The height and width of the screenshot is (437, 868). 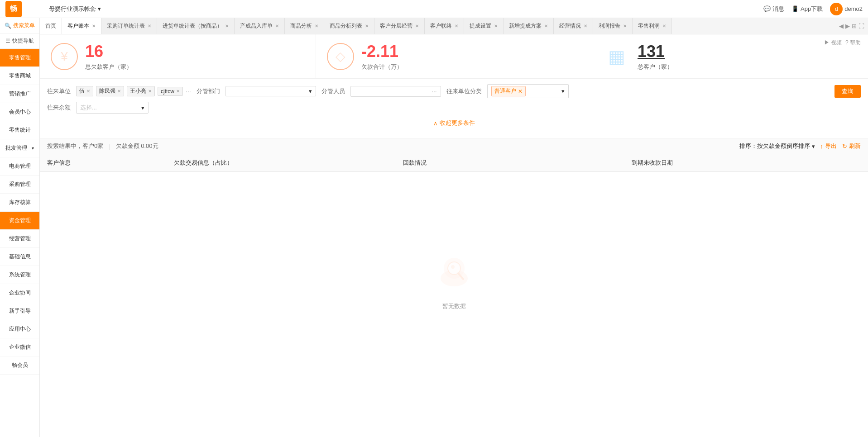 I want to click on filter-tag-cjttcw: cjttcw ✕, so click(x=170, y=91).